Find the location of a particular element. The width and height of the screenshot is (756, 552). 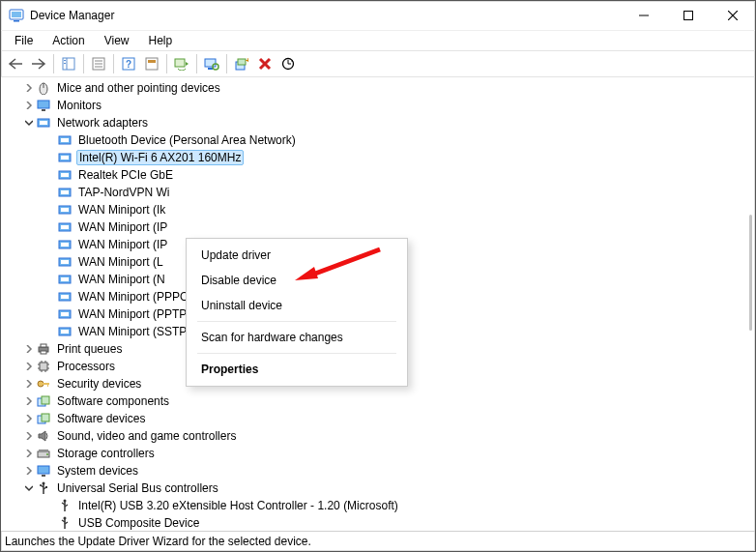

storage-icon is located at coordinates (44, 453).